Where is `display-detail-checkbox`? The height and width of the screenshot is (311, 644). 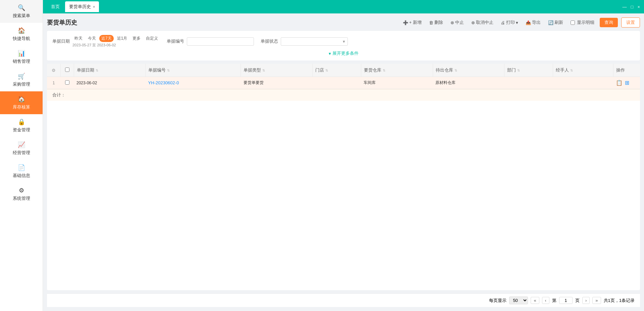 display-detail-checkbox is located at coordinates (573, 23).